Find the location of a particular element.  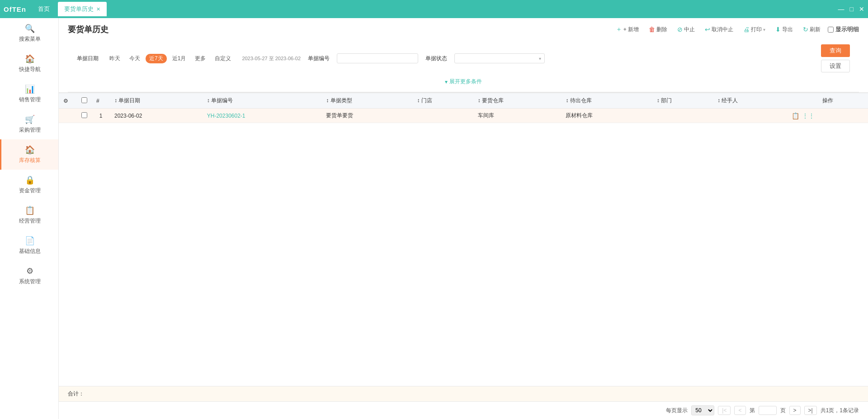

row-checkbox-cell is located at coordinates (84, 116).